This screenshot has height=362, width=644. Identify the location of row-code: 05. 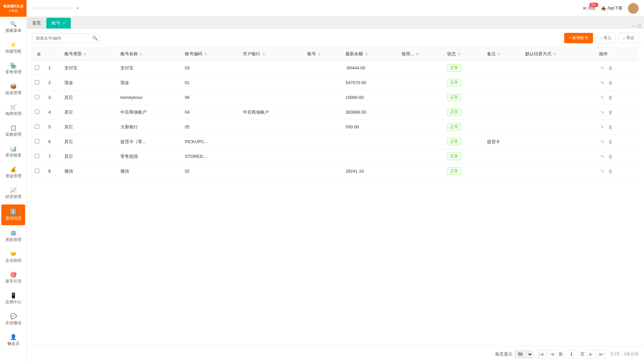
(211, 127).